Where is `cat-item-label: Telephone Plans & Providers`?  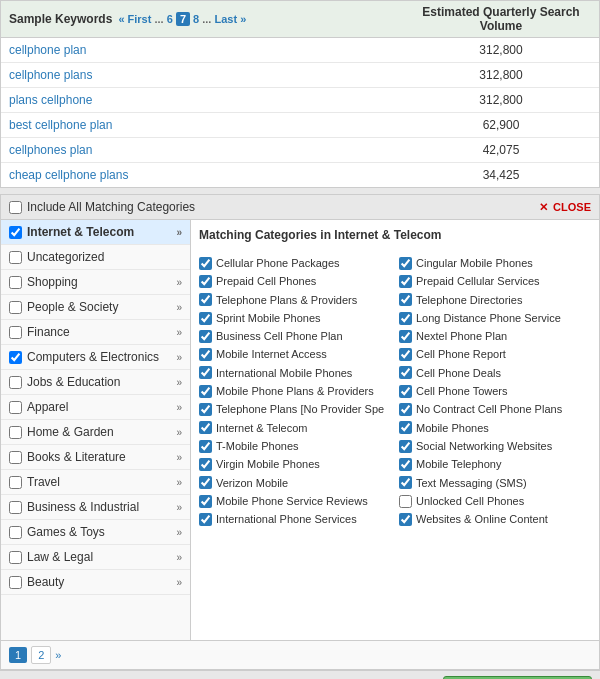 cat-item-label: Telephone Plans & Providers is located at coordinates (286, 300).